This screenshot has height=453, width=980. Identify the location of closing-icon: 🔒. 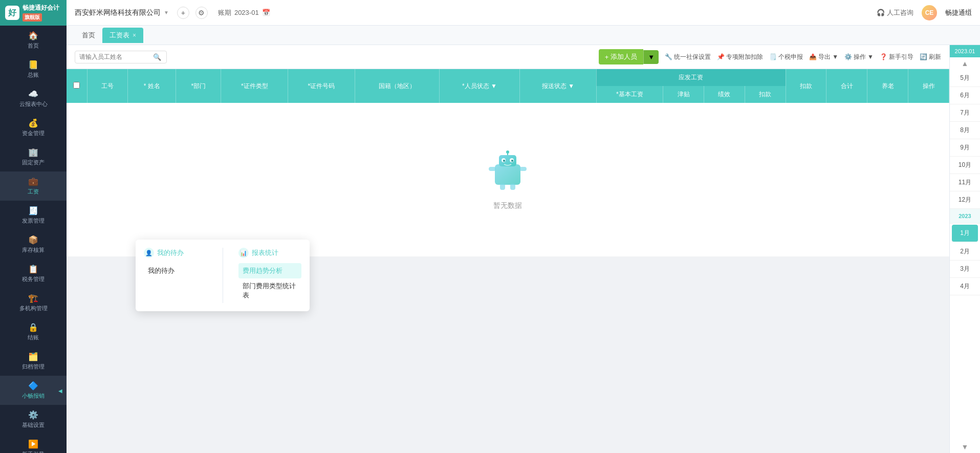
(33, 328).